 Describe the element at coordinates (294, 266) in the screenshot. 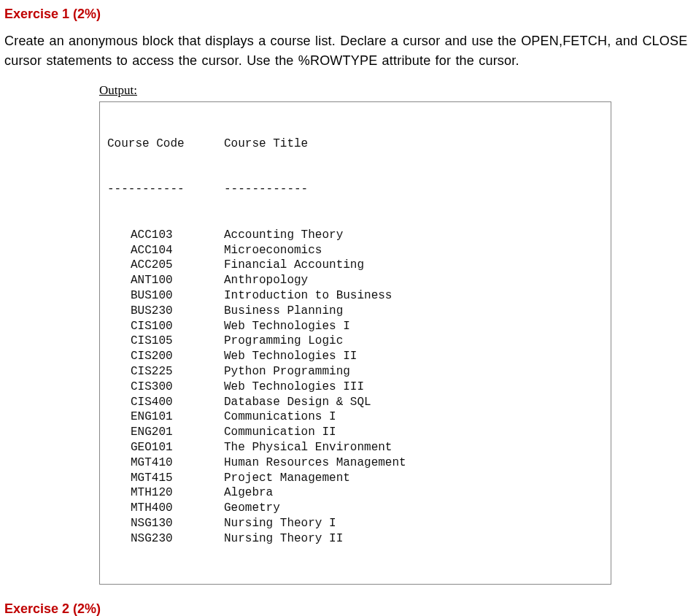

I see `course-title: Financial Accounting` at that location.